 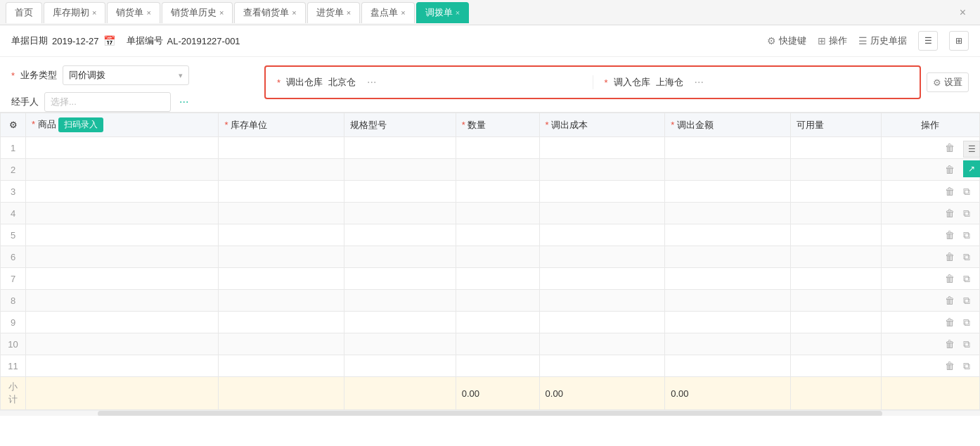 I want to click on handler-more-icon: ···, so click(x=184, y=102).